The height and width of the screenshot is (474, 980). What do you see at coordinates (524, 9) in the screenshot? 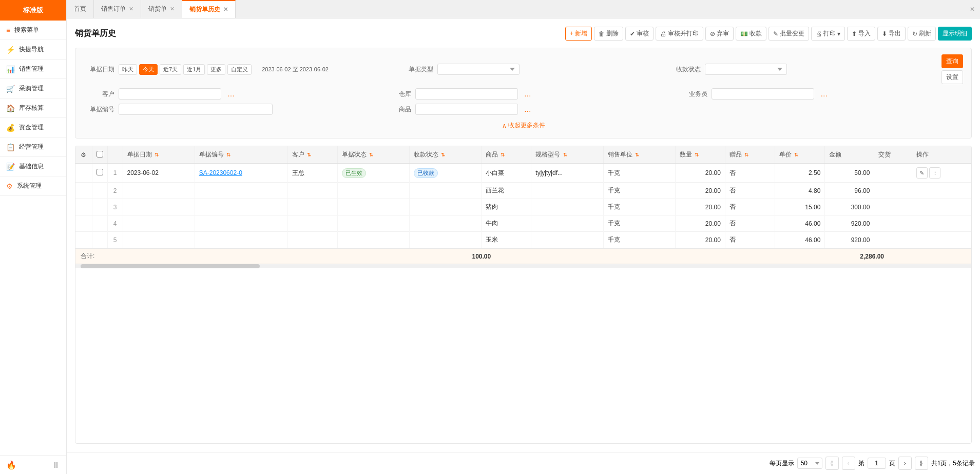
I see `tab-bar: 首页 销售订单 ✕ 销货单 ✕ 销货单历史 ✕ ✕` at bounding box center [524, 9].